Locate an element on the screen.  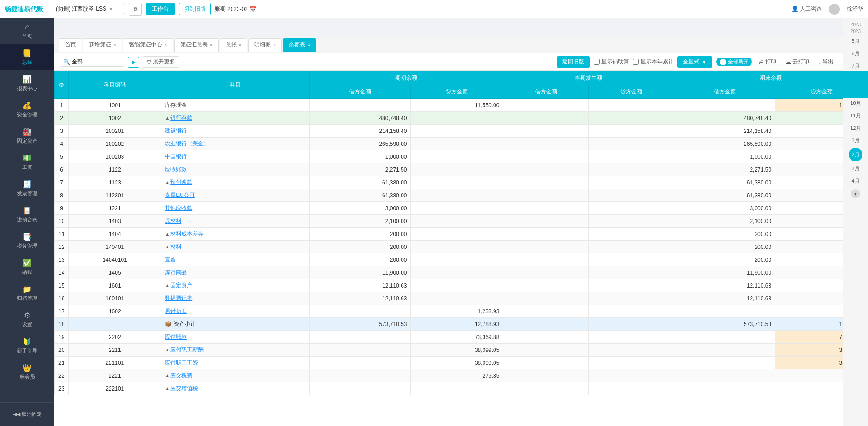
rp-month-3: 3月 is located at coordinates (856, 168).